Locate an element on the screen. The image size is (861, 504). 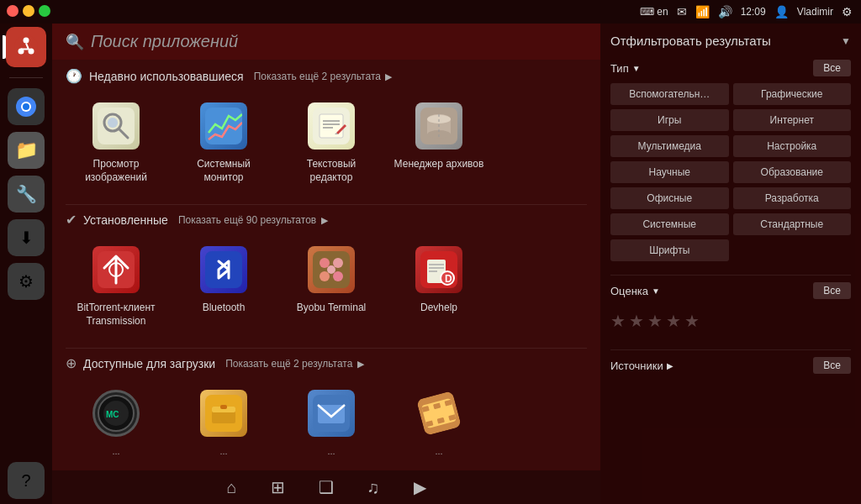
app-icon-film is located at coordinates (439, 413).